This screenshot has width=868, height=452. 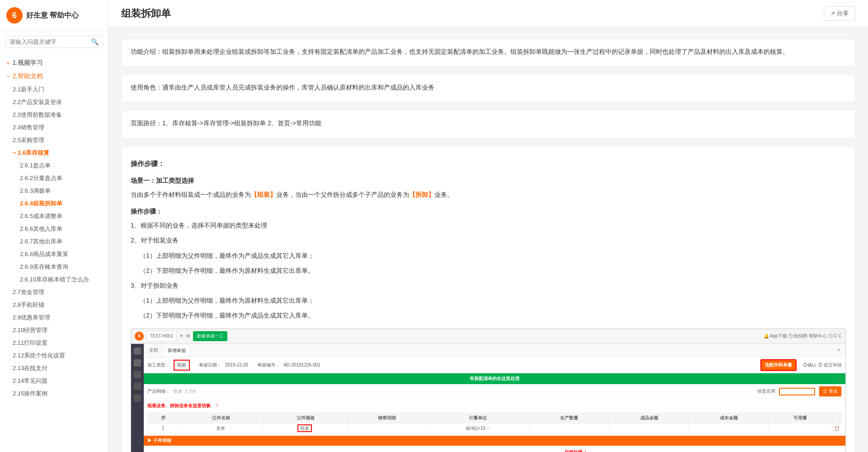 I want to click on sidebar-item-purchase: 2.5采购管理, so click(x=61, y=140).